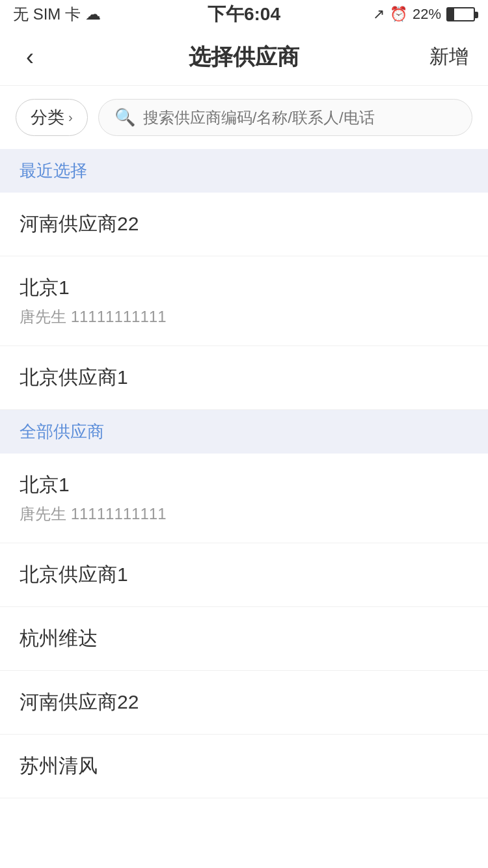  Describe the element at coordinates (244, 57) in the screenshot. I see `nav-bar: ‹ 选择供应商 新增` at that location.